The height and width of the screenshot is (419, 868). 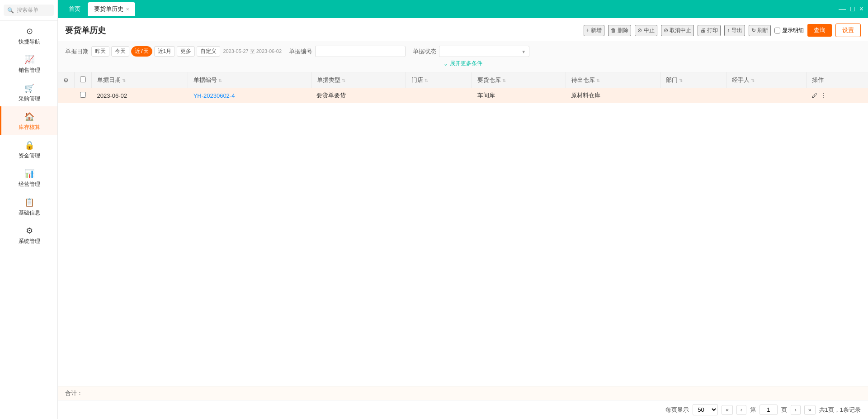 What do you see at coordinates (29, 92) in the screenshot?
I see `sidebar-item-purchase: 🛒 采购管理` at bounding box center [29, 92].